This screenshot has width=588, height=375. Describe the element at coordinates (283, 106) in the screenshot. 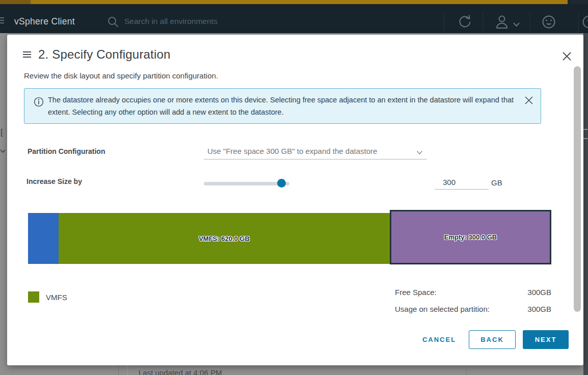

I see `info-alert-text: The datastore already occupies one or mo…` at that location.